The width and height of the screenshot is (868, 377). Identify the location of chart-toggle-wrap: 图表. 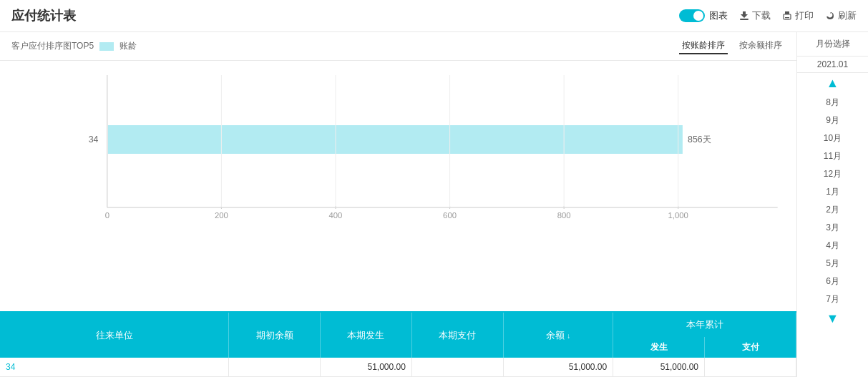
(703, 16).